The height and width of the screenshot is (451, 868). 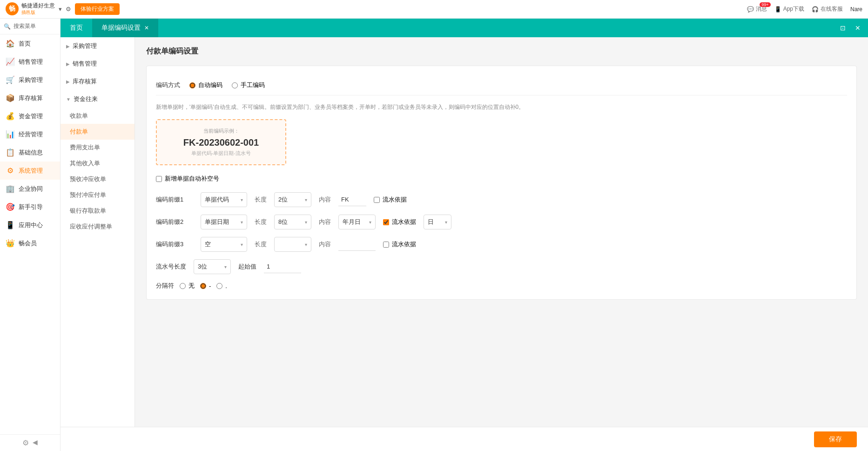 I want to click on settings-btn: ⚙, so click(x=68, y=9).